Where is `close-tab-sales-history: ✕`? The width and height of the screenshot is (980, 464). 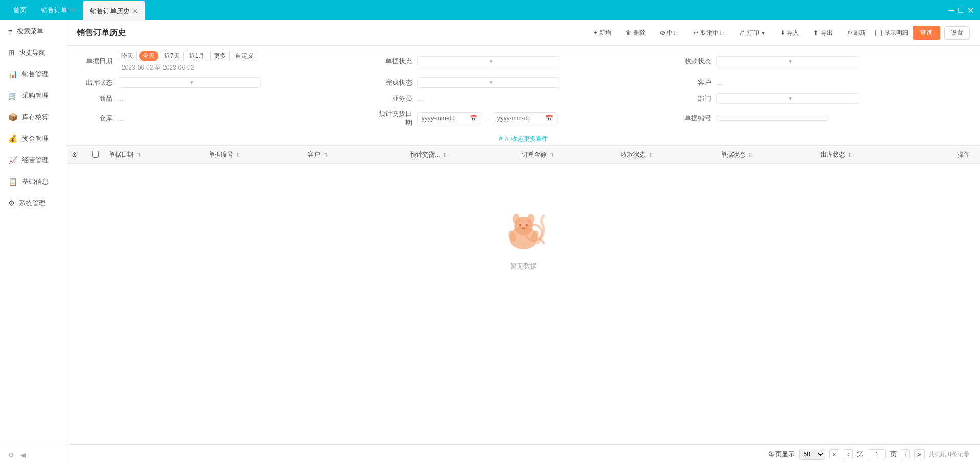 close-tab-sales-history: ✕ is located at coordinates (135, 11).